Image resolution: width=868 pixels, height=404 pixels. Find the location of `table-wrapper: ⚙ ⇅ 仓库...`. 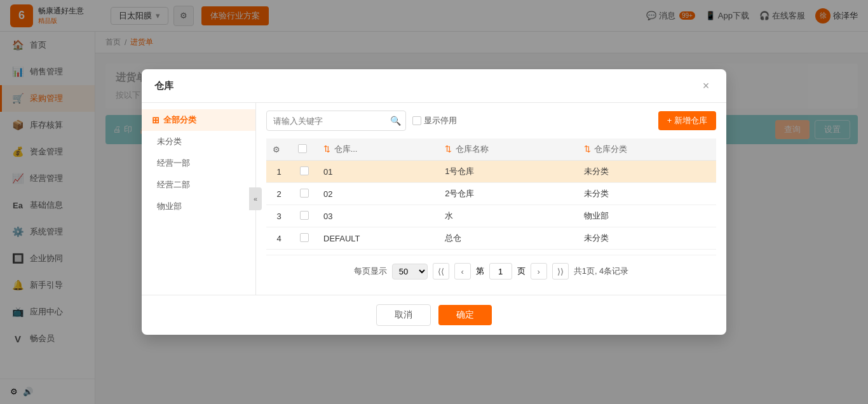

table-wrapper: ⚙ ⇅ 仓库... is located at coordinates (491, 194).